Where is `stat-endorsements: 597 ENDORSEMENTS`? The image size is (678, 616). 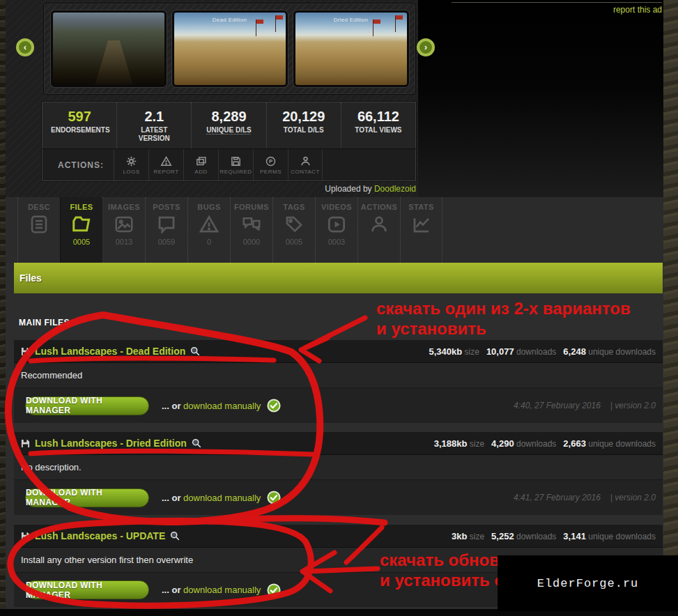 stat-endorsements: 597 ENDORSEMENTS is located at coordinates (79, 125).